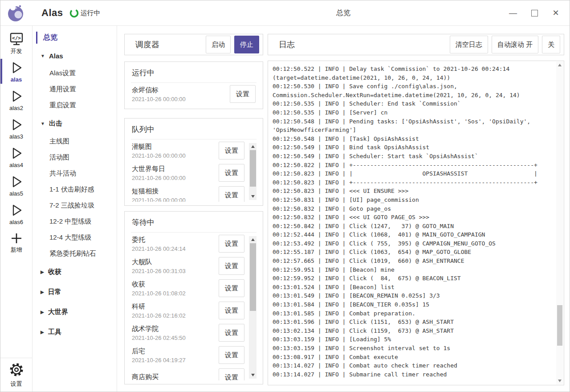 Image resolution: width=570 pixels, height=392 pixels. What do you see at coordinates (60, 141) in the screenshot?
I see `menu-item-label: 主线图` at bounding box center [60, 141].